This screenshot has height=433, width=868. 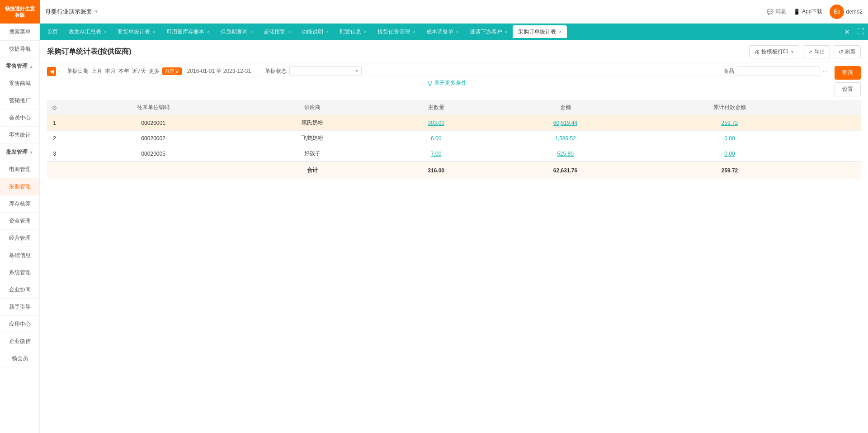 What do you see at coordinates (447, 83) in the screenshot?
I see `expand-button: ⋁ 展开更多条件` at bounding box center [447, 83].